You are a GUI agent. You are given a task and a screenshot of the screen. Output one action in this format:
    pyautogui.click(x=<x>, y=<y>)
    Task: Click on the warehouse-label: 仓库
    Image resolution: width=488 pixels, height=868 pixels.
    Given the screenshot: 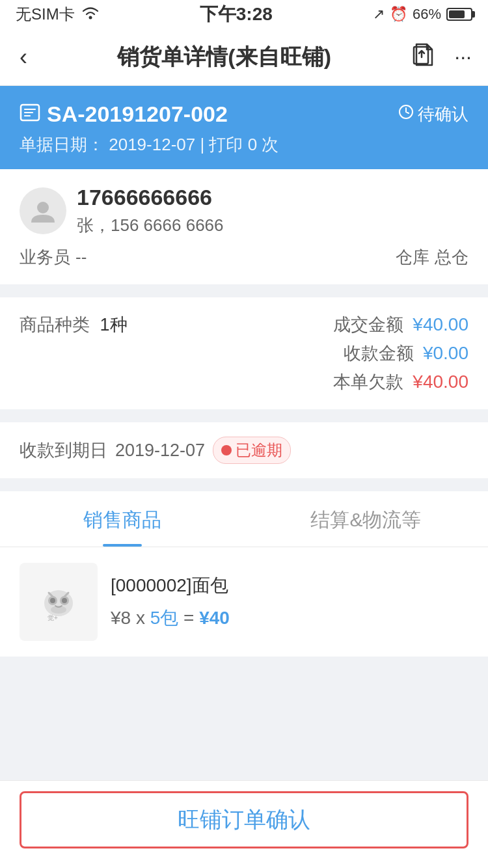 What is the action you would take?
    pyautogui.click(x=413, y=258)
    